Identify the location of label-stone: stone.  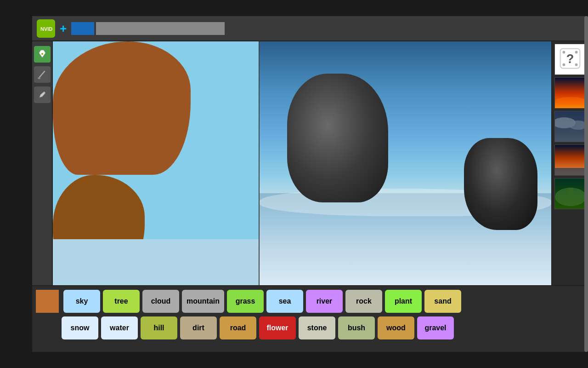
(317, 328).